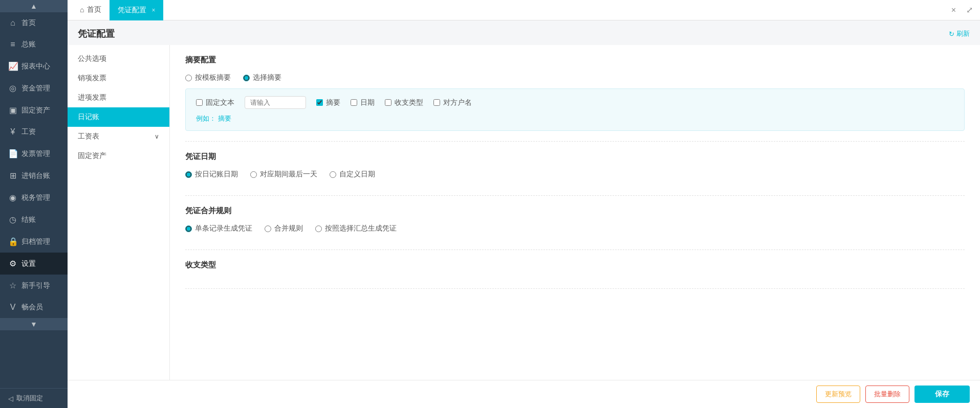  What do you see at coordinates (119, 59) in the screenshot?
I see `left-nav-item-public: 公共选项` at bounding box center [119, 59].